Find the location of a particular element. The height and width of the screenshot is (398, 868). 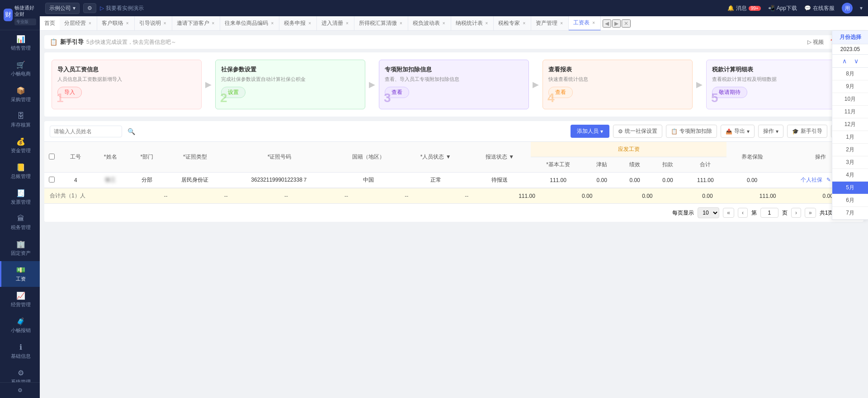

sidebar-icon-1: 🛒 is located at coordinates (21, 65).